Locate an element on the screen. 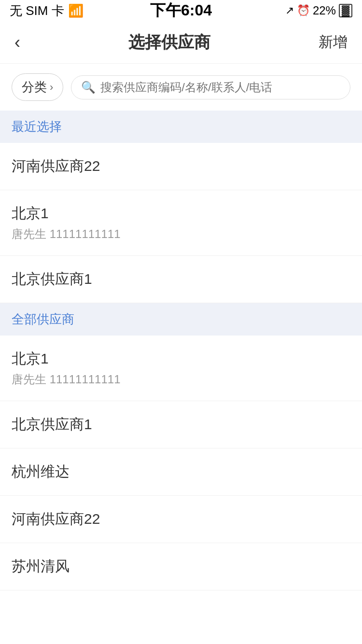  all-section-label: 全部供应商 is located at coordinates (43, 319).